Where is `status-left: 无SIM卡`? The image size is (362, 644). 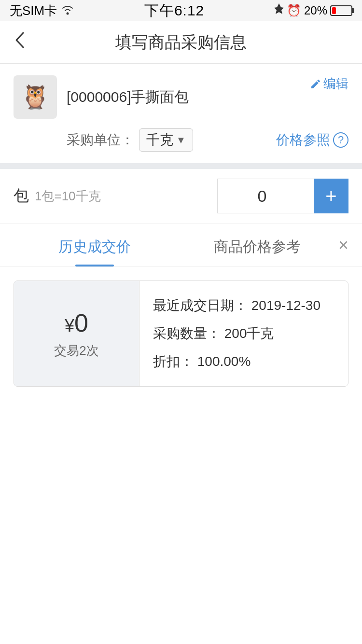 status-left: 无SIM卡 is located at coordinates (42, 11).